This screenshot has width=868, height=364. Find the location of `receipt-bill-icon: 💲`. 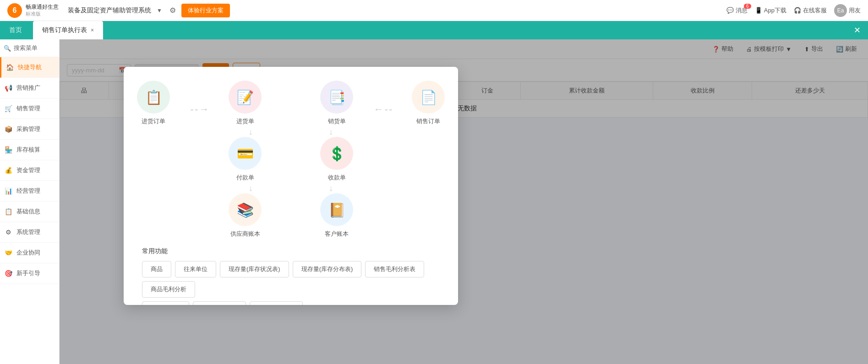

receipt-bill-icon: 💲 is located at coordinates (337, 153).